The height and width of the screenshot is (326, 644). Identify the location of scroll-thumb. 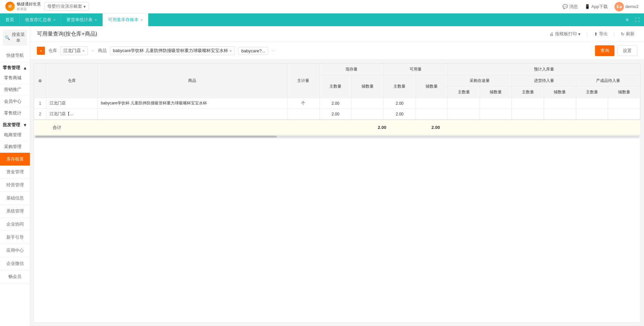
(156, 137).